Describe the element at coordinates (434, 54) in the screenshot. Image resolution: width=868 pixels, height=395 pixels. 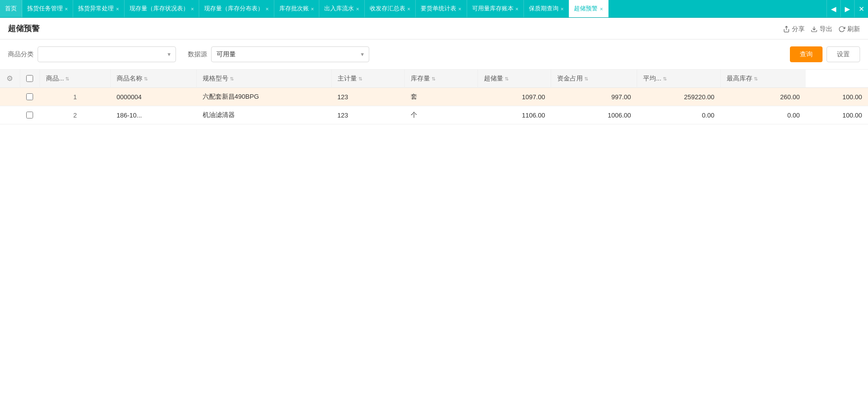
I see `filter-area: 商品分类 ▾ 数据源 可用量 ▾ 查询 设置` at that location.